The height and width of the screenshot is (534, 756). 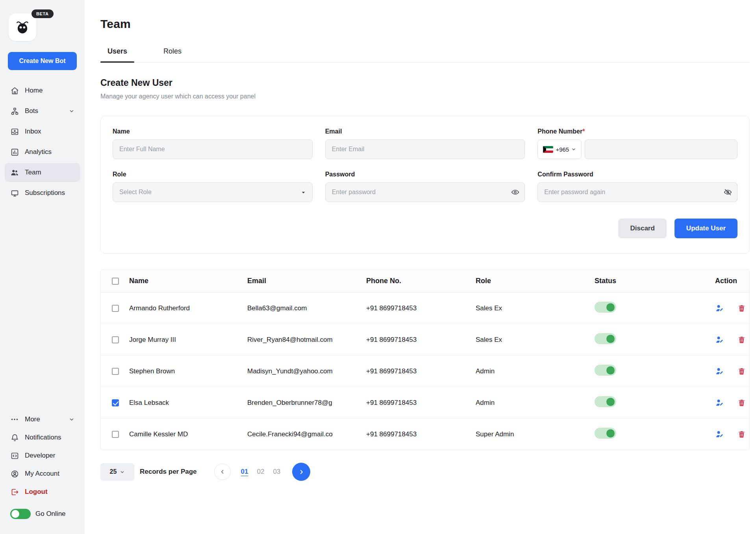 I want to click on beta-badge: BETA, so click(x=43, y=14).